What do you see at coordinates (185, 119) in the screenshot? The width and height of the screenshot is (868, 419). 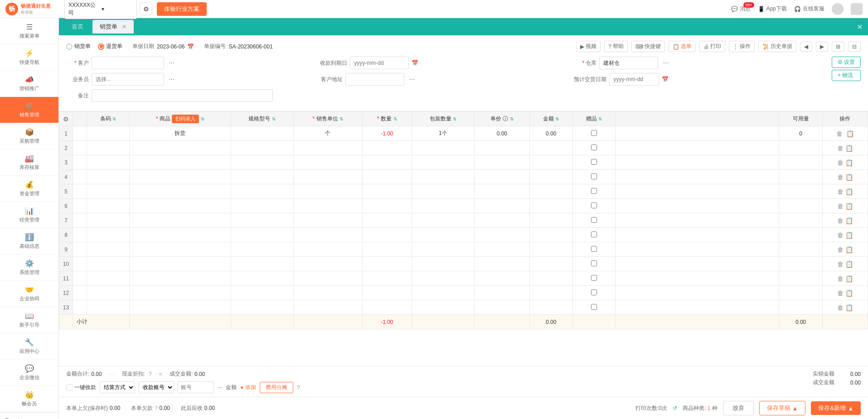 I see `scan-button: 扫码录入` at bounding box center [185, 119].